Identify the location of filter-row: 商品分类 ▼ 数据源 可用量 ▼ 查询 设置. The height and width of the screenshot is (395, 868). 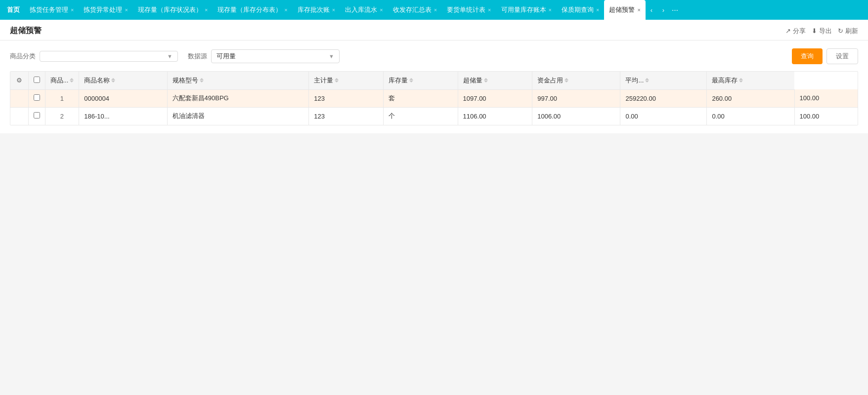
(434, 56).